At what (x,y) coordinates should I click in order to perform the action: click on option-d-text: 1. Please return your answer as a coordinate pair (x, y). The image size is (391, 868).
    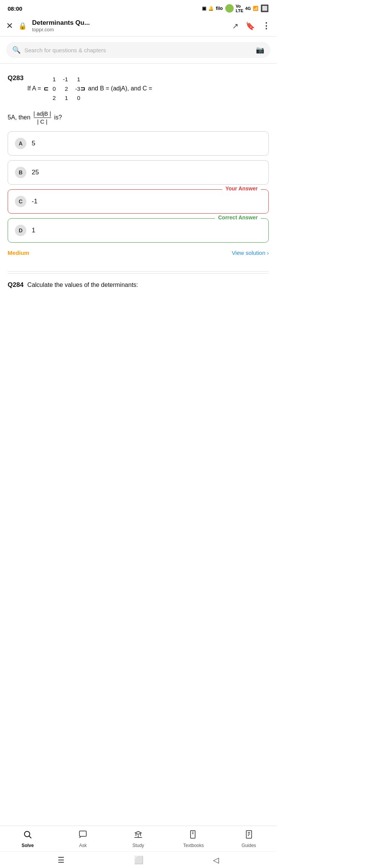
    Looking at the image, I should click on (34, 230).